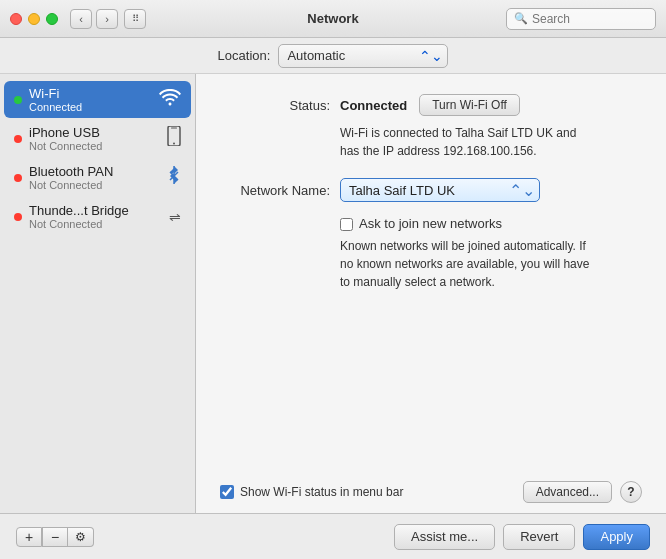 The height and width of the screenshot is (559, 666). Describe the element at coordinates (81, 19) in the screenshot. I see `back-button: ‹` at that location.